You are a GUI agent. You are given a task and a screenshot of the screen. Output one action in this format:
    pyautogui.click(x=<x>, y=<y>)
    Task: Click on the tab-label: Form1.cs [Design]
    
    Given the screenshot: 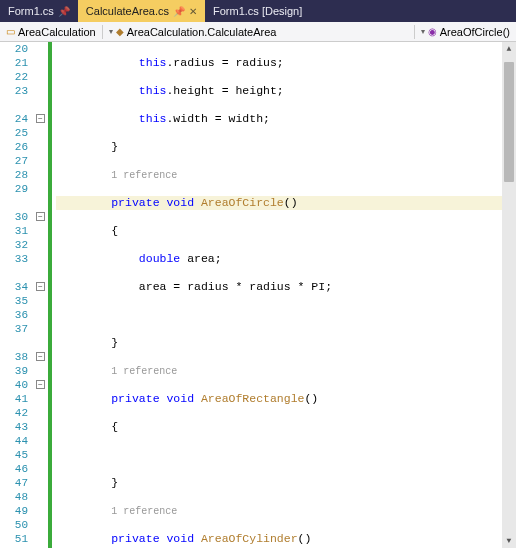 What is the action you would take?
    pyautogui.click(x=258, y=11)
    